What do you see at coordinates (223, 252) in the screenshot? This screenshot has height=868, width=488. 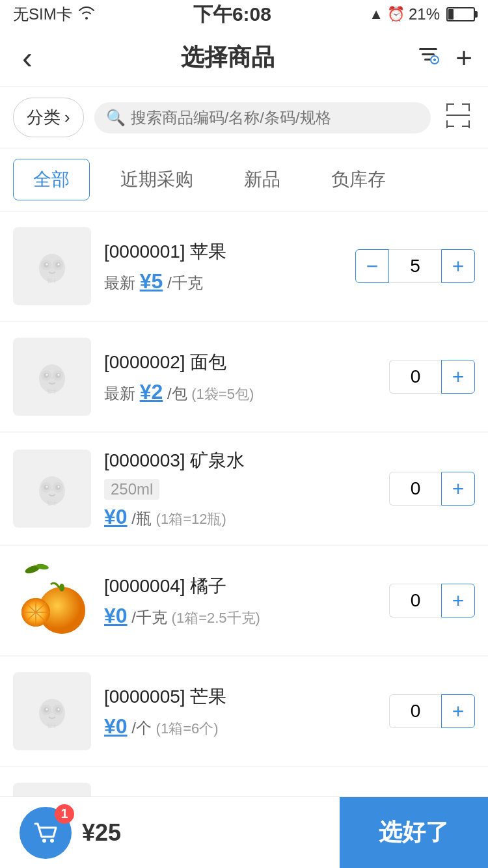 I see `product-name-0000001: [0000001] 苹果` at bounding box center [223, 252].